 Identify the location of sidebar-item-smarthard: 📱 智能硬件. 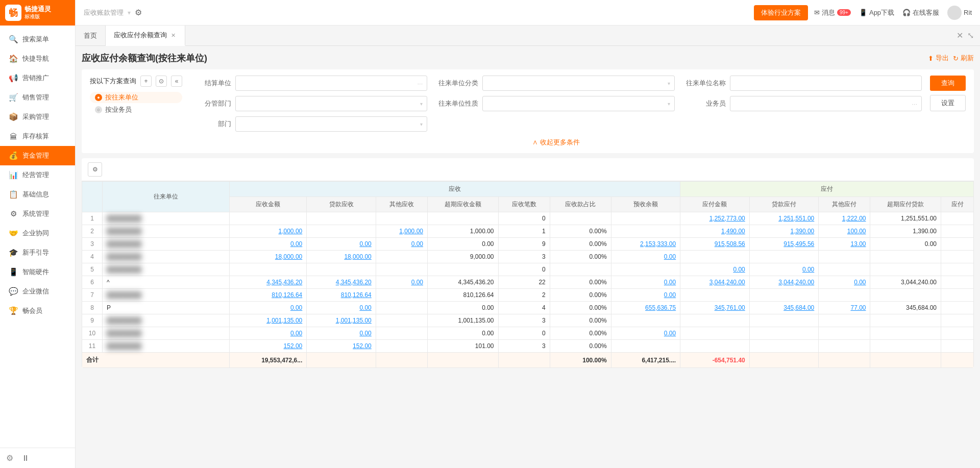
(38, 272).